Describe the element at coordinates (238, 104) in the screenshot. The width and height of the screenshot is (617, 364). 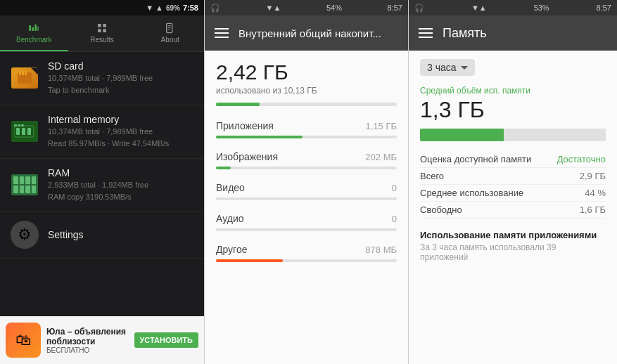
I see `storage-total-progress-fill` at that location.